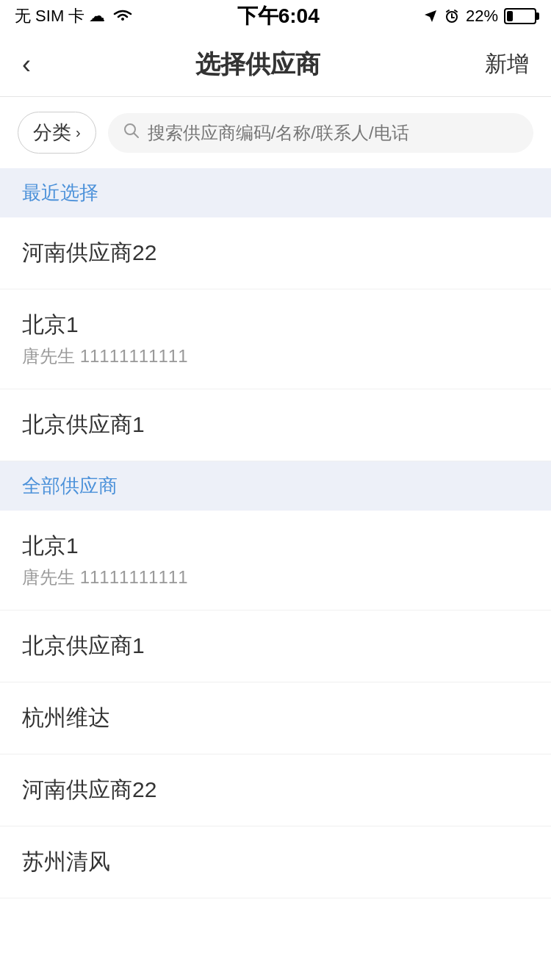 The image size is (551, 980). Describe the element at coordinates (26, 65) in the screenshot. I see `back-button: ‹` at that location.